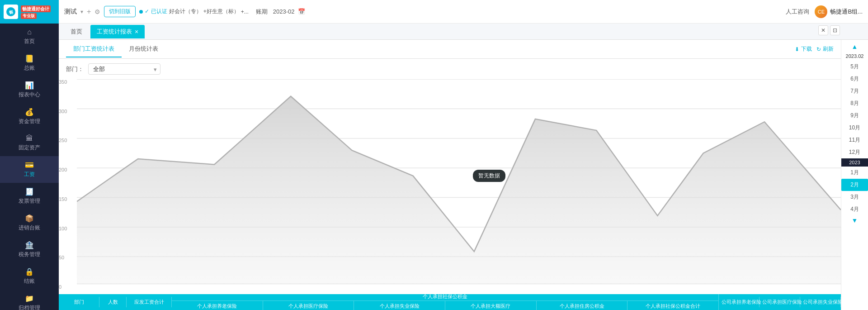 The height and width of the screenshot is (310, 868). What do you see at coordinates (821, 12) in the screenshot?
I see `avatar: CE` at bounding box center [821, 12].